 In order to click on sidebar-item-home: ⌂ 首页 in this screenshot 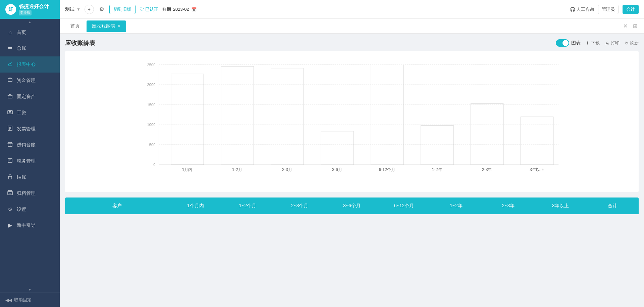, I will do `click(30, 33)`.